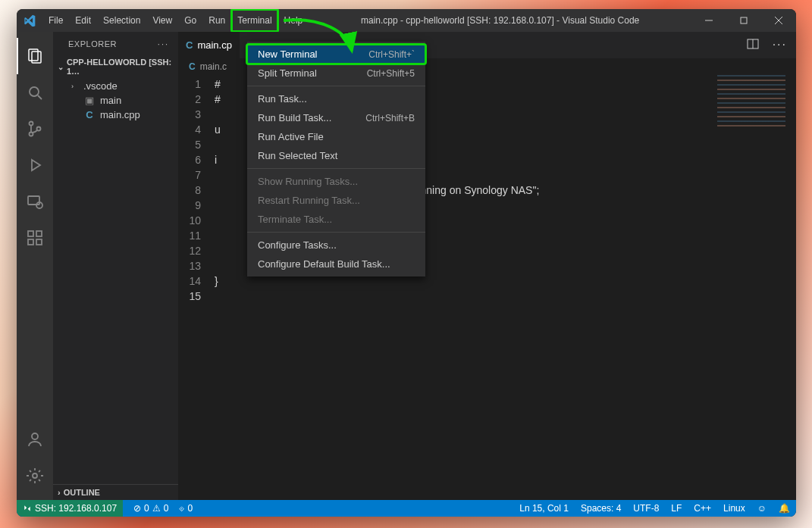  What do you see at coordinates (337, 182) in the screenshot?
I see `menu-item-show-running-tasks: Show Running Tasks...` at bounding box center [337, 182].